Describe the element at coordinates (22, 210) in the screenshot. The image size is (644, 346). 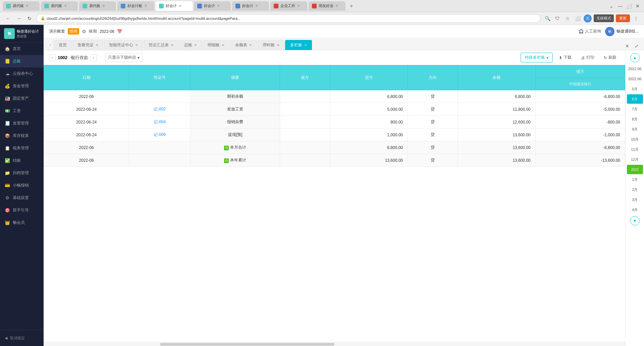
I see `sidebar-item-guide: 🎯 新手引导` at that location.